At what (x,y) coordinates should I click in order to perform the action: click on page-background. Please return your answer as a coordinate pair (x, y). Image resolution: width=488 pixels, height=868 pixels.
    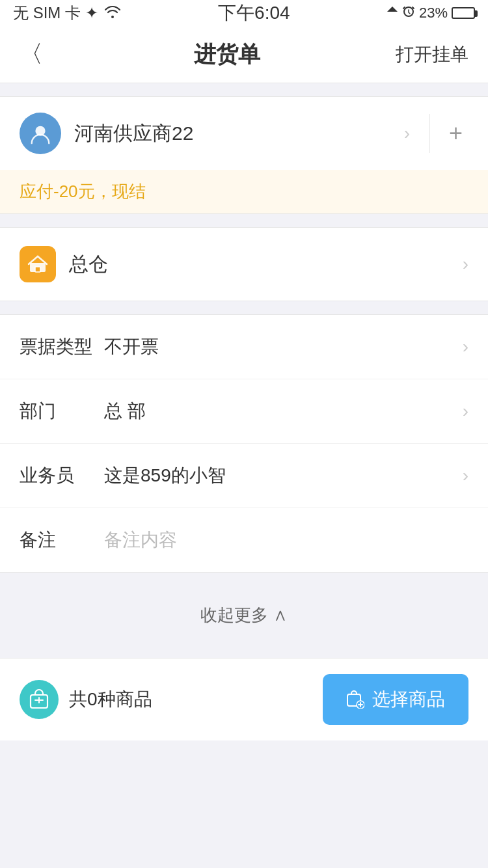
    Looking at the image, I should click on (244, 804).